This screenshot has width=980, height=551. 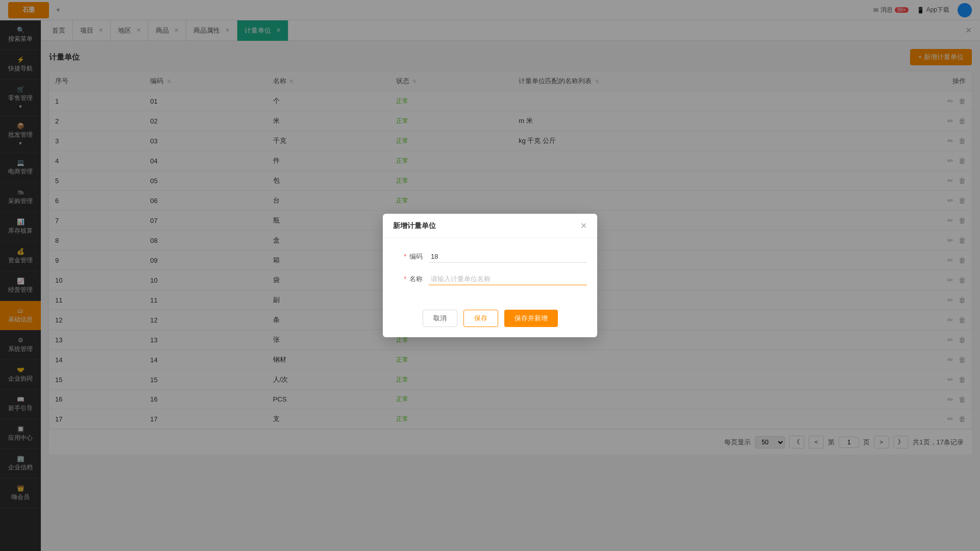 What do you see at coordinates (490, 279) in the screenshot?
I see `form-row-name: * 名称` at bounding box center [490, 279].